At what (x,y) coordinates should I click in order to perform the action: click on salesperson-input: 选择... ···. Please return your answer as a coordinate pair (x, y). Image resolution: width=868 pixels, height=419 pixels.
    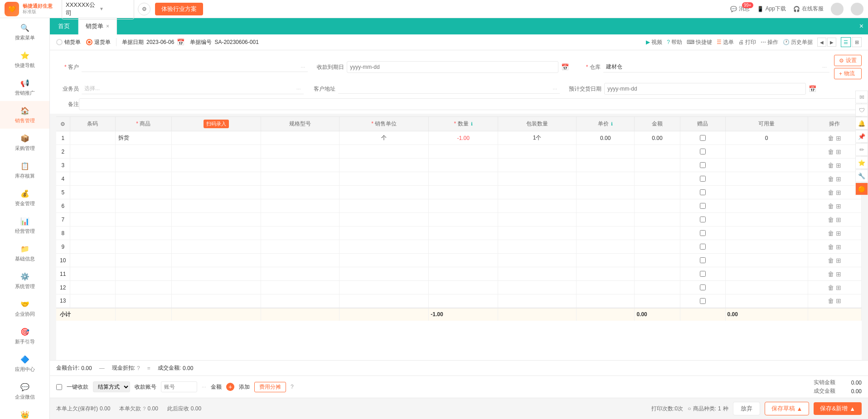
    Looking at the image, I should click on (193, 89).